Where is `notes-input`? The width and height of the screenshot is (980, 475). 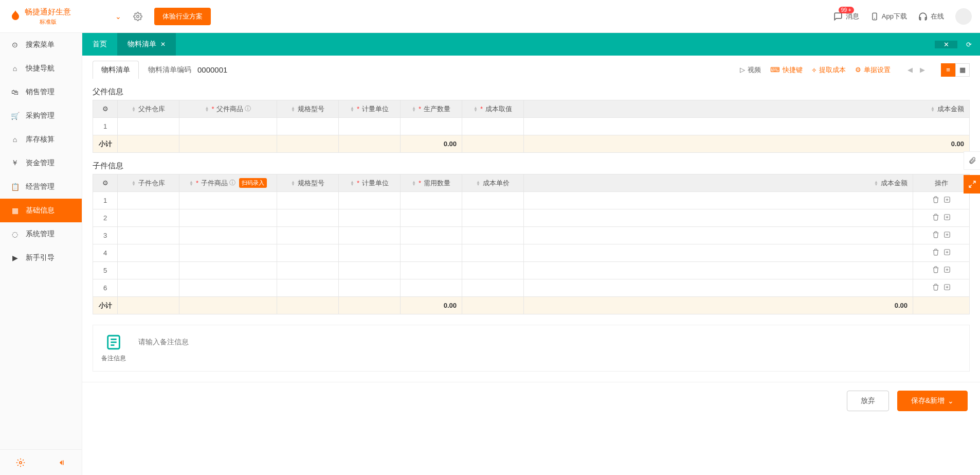 notes-input is located at coordinates (549, 342).